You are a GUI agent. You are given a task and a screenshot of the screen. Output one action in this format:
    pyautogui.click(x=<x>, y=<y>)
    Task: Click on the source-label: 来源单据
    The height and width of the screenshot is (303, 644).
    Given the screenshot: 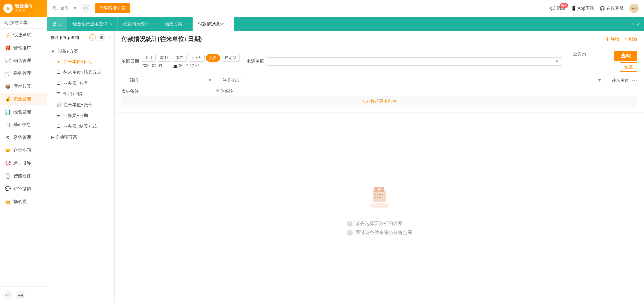 What is the action you would take?
    pyautogui.click(x=255, y=61)
    